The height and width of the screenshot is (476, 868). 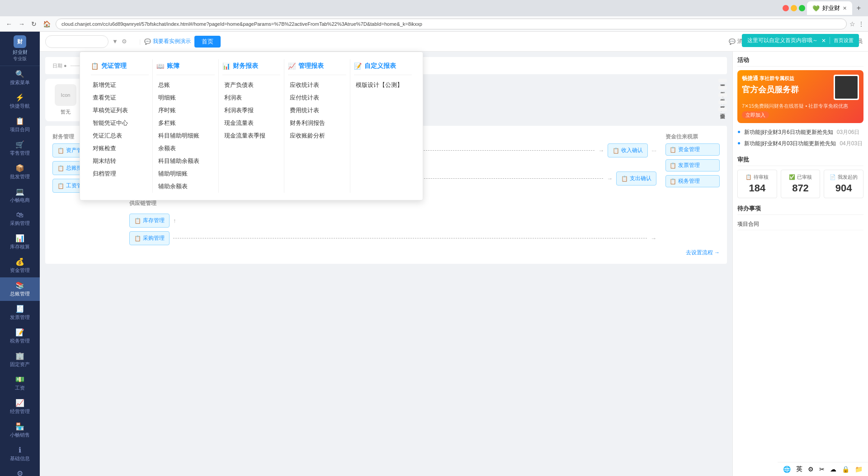 What do you see at coordinates (185, 136) in the screenshot?
I see `menu-item-subject-detail: 科目辅助明细账` at bounding box center [185, 136].